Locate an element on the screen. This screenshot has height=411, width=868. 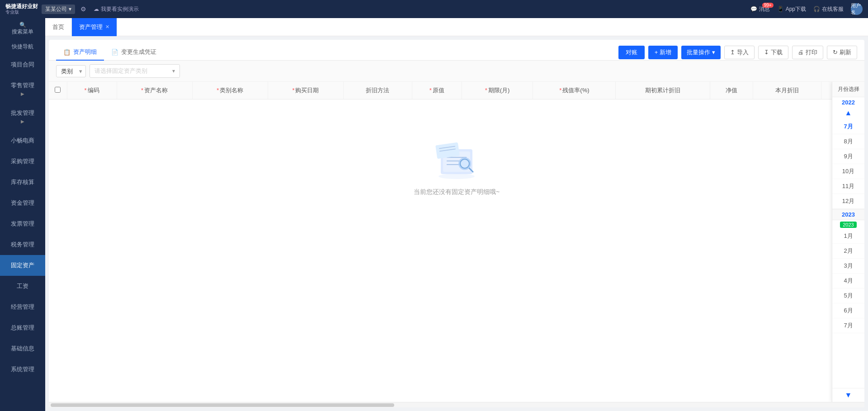
sidebar-item-fixed-assets: 固定资产 is located at coordinates (23, 265).